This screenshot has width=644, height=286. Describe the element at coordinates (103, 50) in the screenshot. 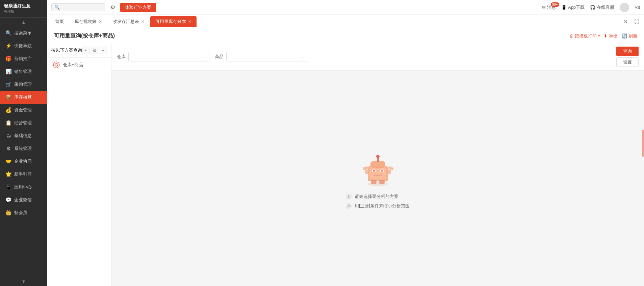

I see `filter-collapse-btn: «` at that location.